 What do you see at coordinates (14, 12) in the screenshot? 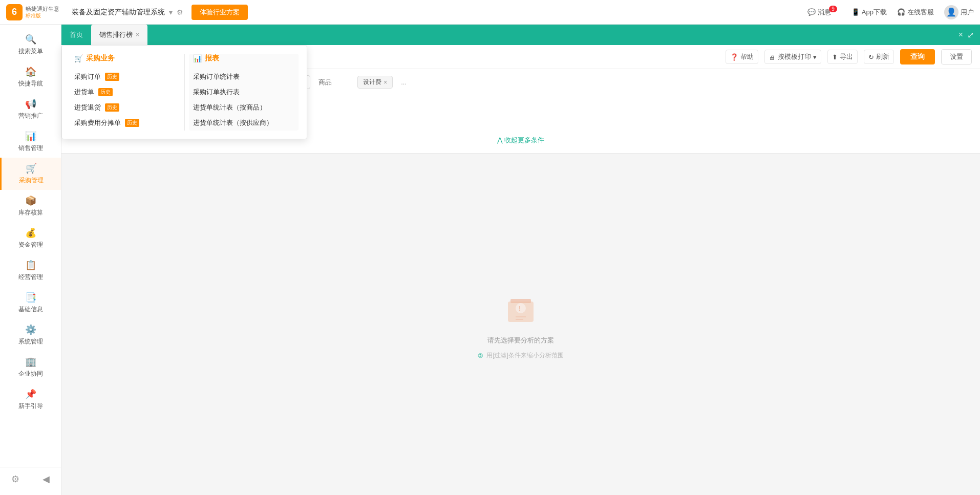
I see `logo-char: 6` at bounding box center [14, 12].